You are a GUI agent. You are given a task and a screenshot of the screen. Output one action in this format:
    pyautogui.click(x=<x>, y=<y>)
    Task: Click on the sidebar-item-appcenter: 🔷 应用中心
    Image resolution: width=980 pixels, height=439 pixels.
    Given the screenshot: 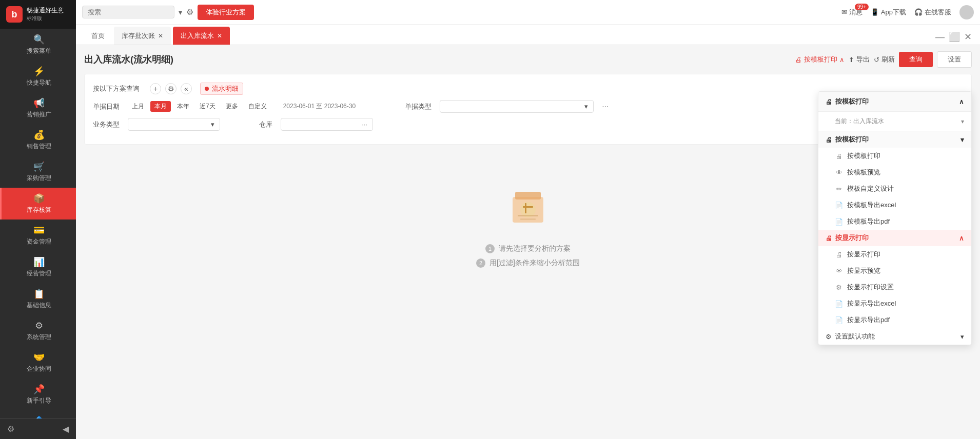 What is the action you would take?
    pyautogui.click(x=38, y=414)
    